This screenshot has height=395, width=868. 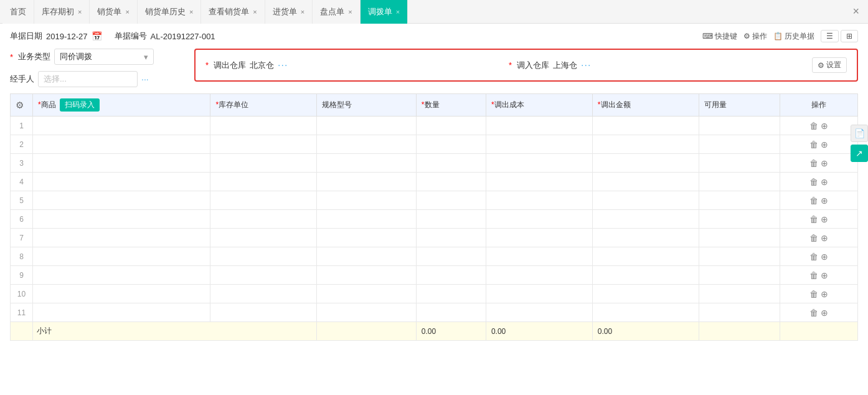 What do you see at coordinates (19, 12) in the screenshot?
I see `tab-home: 首页` at bounding box center [19, 12].